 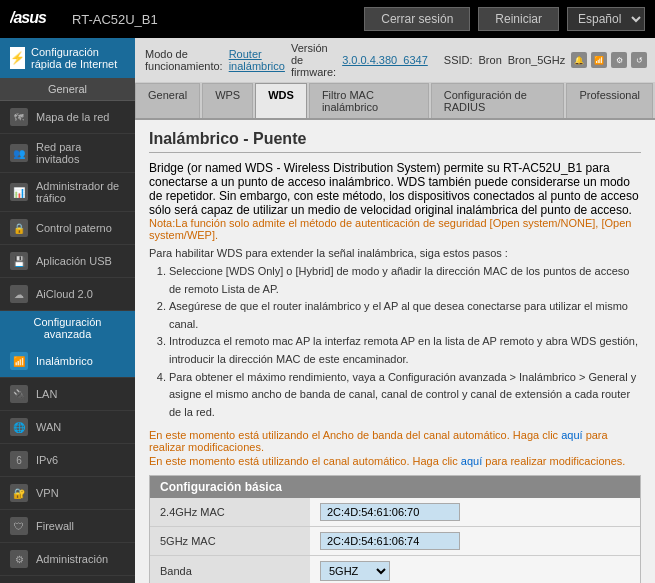 What do you see at coordinates (405, 396) in the screenshot?
I see `step-4: Para obtener el máximo rendimiento, vaya…` at bounding box center [405, 396].